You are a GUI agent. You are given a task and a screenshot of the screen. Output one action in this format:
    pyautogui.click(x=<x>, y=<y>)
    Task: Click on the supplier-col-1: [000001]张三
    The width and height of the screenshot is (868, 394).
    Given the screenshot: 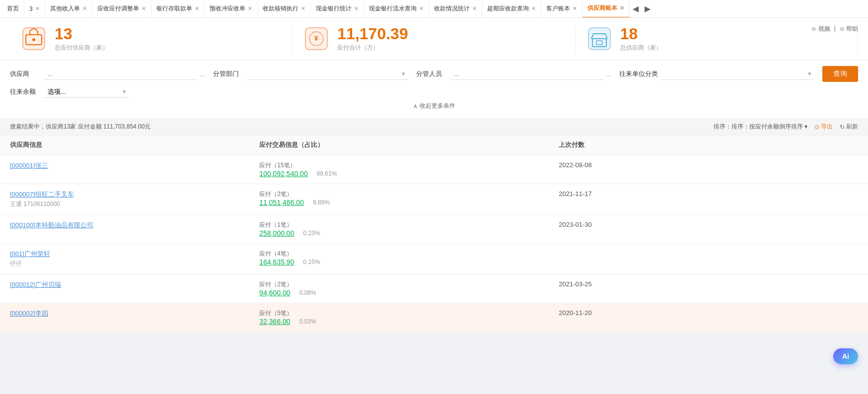 What is the action you would take?
    pyautogui.click(x=135, y=166)
    